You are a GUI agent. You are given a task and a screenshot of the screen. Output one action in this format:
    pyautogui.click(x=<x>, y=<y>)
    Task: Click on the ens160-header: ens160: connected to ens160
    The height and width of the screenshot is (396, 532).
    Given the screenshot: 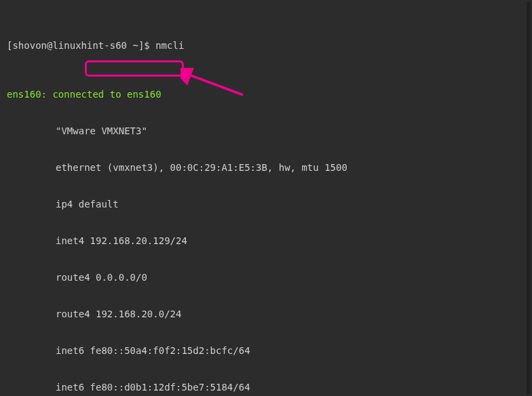 What is the action you would take?
    pyautogui.click(x=84, y=94)
    